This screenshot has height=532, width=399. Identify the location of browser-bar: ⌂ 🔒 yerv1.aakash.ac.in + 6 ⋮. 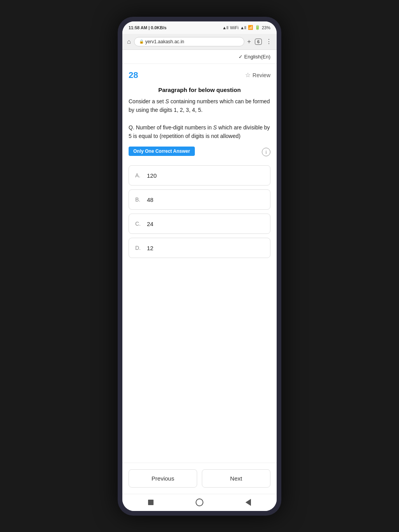
(200, 42).